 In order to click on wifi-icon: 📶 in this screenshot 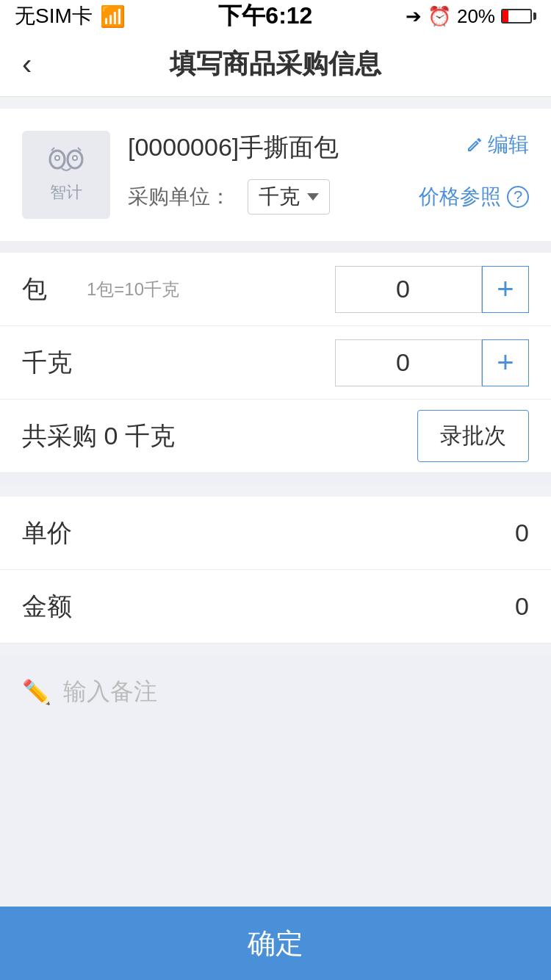, I will do `click(113, 16)`.